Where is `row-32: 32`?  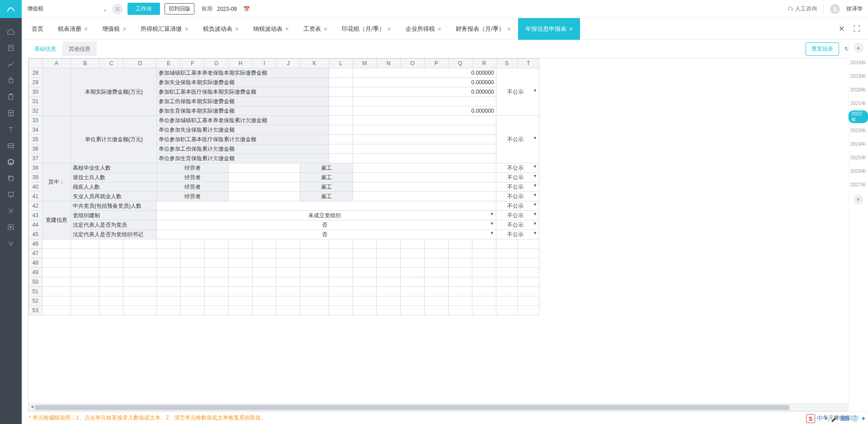
row-32: 32 is located at coordinates (36, 111).